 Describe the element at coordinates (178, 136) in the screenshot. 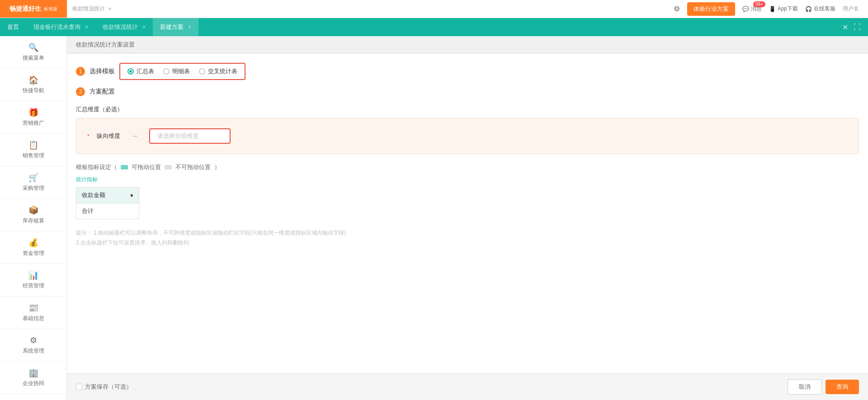

I see `dimension-placeholder: 请选择分组维度` at that location.